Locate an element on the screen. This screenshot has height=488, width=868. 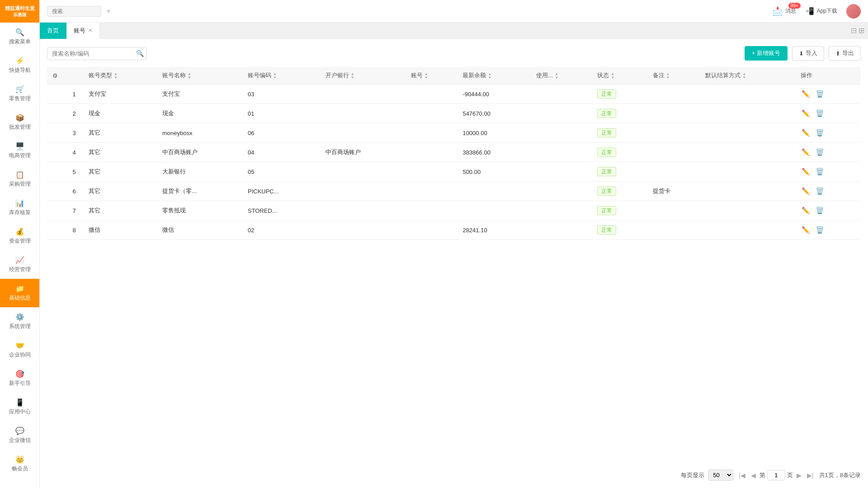
topbar-search-input is located at coordinates (74, 11).